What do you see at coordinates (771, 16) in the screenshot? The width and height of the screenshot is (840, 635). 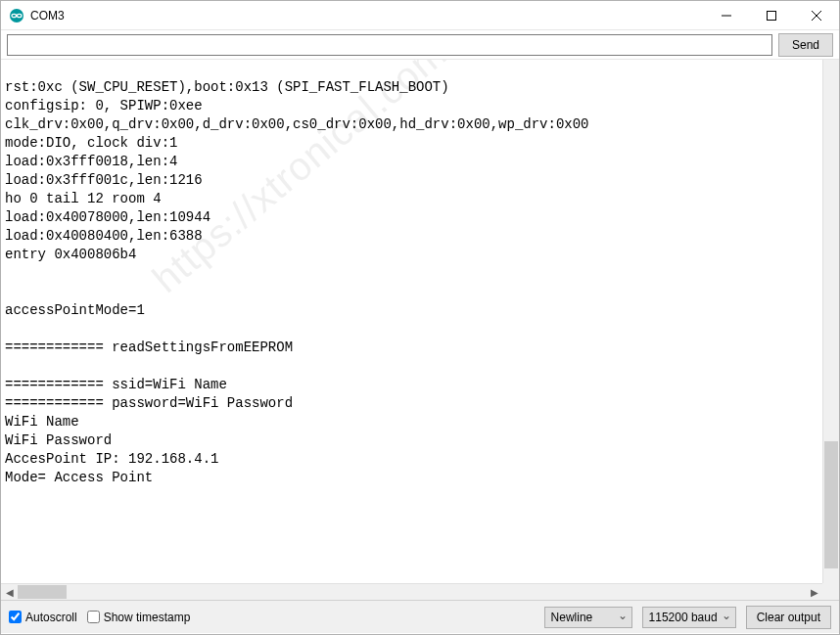 I see `maximize-icon` at bounding box center [771, 16].